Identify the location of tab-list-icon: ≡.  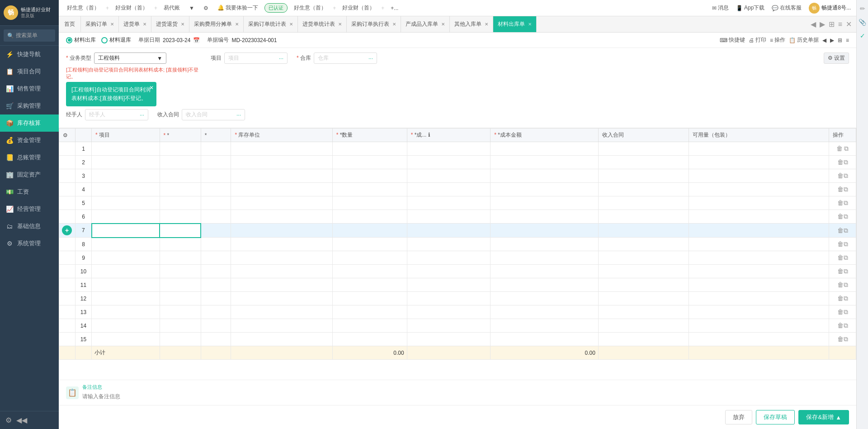
(840, 24).